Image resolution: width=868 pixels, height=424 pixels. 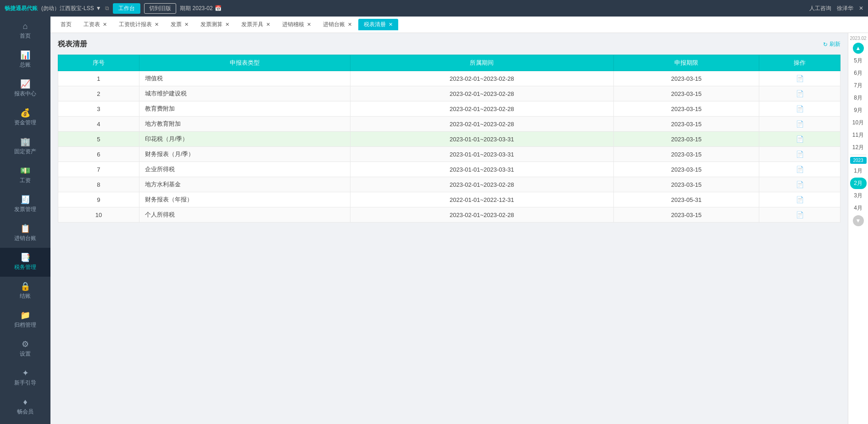 I want to click on rs-prev-button: ▲, so click(x=858, y=48).